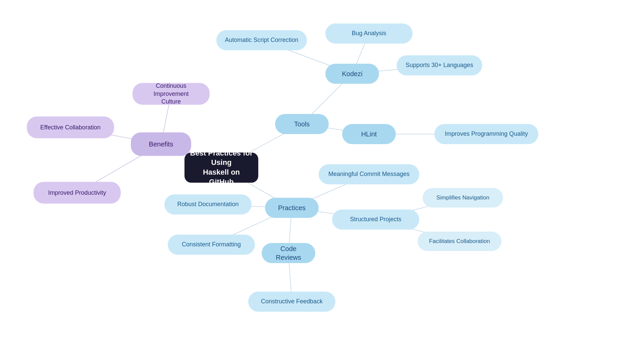  I want to click on supports-langs-node: Supports 30+ Languages, so click(439, 65).